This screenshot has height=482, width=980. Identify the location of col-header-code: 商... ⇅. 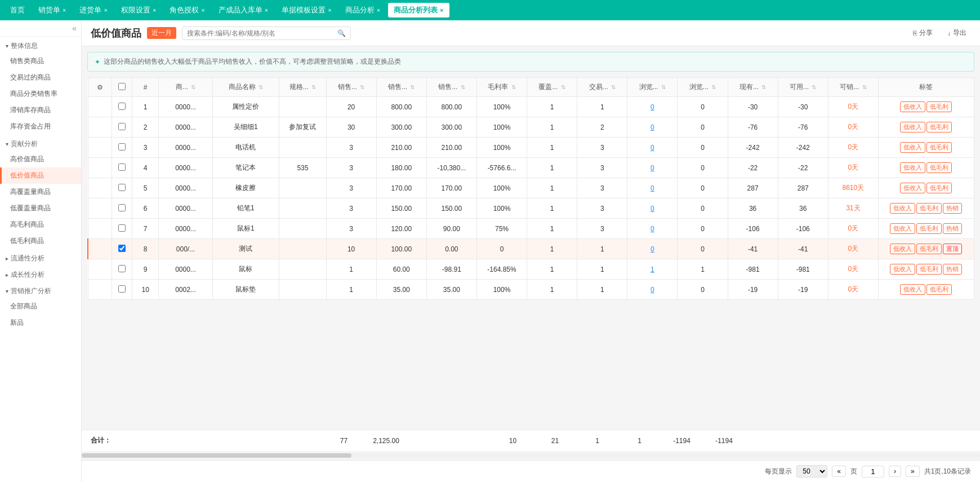
(186, 87).